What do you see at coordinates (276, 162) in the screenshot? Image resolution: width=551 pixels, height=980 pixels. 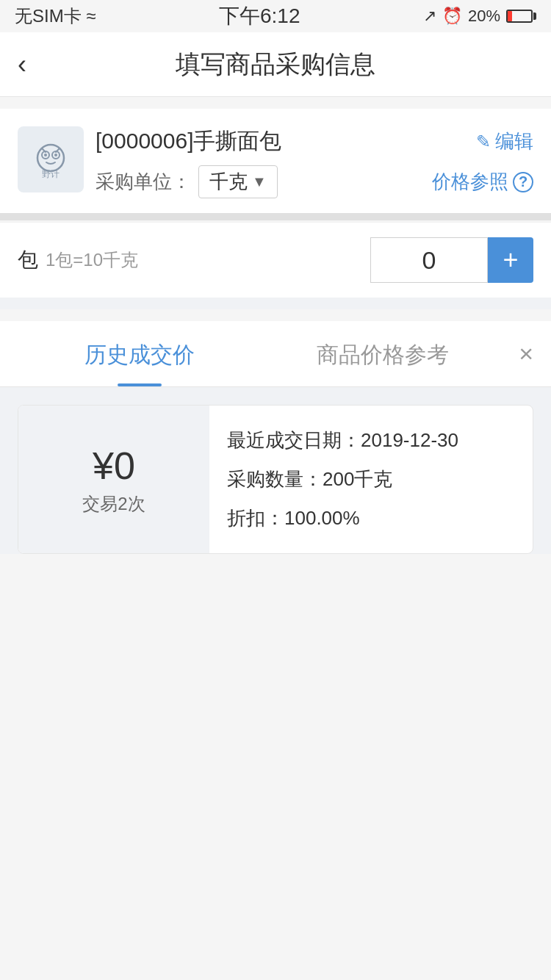 I see `product-top-row: 野计 [0000006]手撕面包 ✎ 编辑 采购单位： 千克 ▼` at bounding box center [276, 162].